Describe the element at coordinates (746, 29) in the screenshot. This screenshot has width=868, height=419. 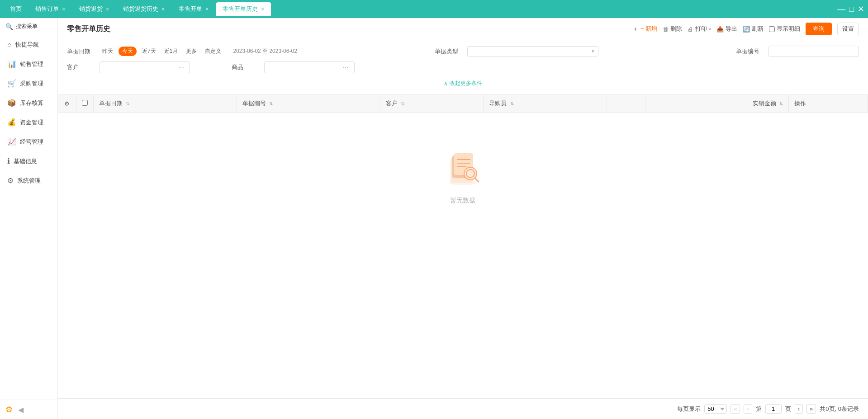
I see `refresh-icon: 🔄` at that location.